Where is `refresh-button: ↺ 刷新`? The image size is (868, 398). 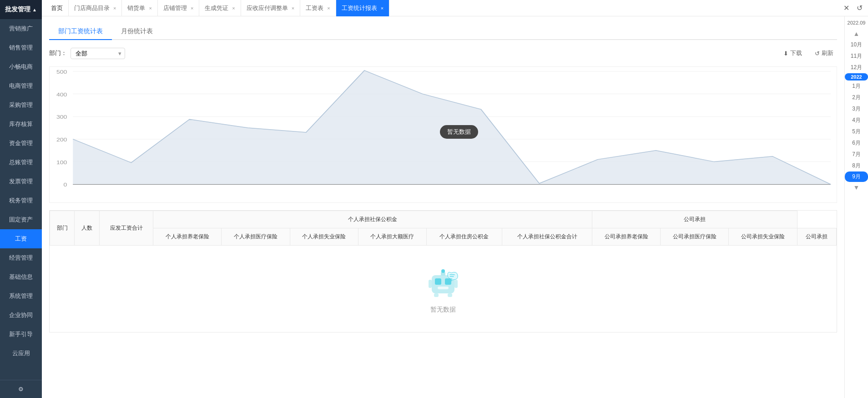 refresh-button: ↺ 刷新 is located at coordinates (824, 53).